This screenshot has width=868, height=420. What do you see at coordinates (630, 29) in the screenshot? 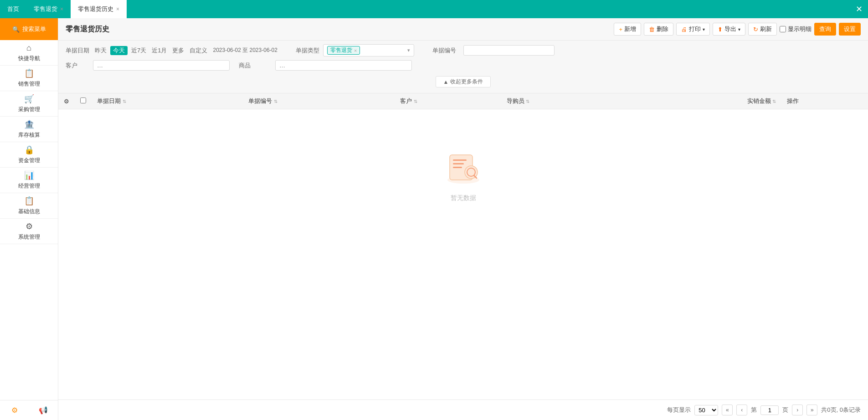
I see `new-label: 新增` at bounding box center [630, 29].